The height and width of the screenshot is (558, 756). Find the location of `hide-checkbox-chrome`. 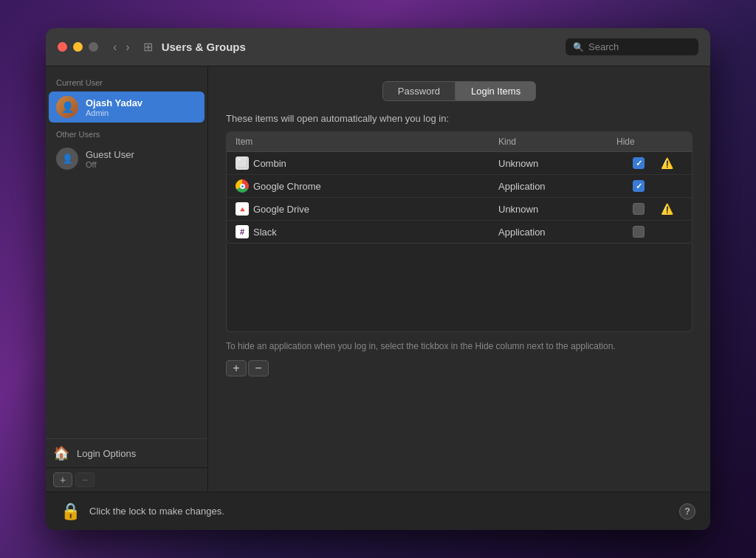

hide-checkbox-chrome is located at coordinates (639, 186).